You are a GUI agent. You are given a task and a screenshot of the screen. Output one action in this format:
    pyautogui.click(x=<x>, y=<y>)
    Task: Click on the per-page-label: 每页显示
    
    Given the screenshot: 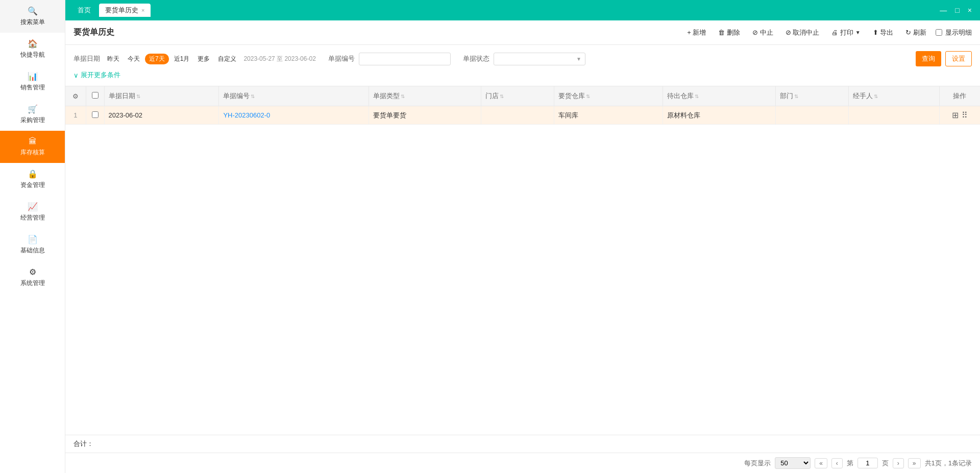 What is the action you would take?
    pyautogui.click(x=757, y=463)
    